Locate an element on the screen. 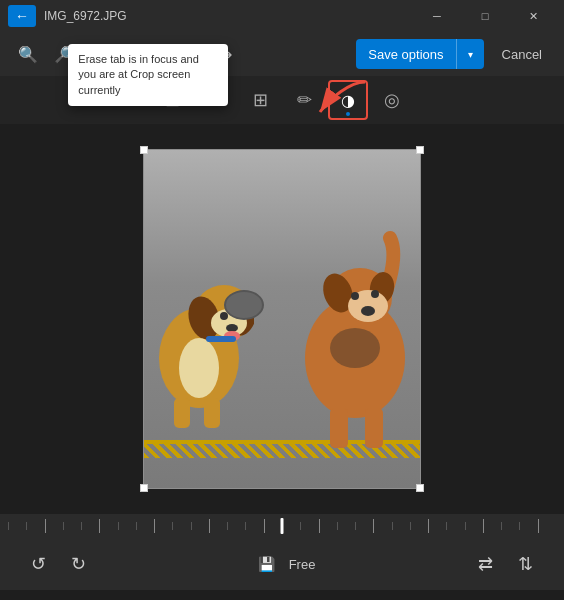 This screenshot has height=600, width=564. title-bar-left: ← IMG_6972.JPG is located at coordinates (68, 16).